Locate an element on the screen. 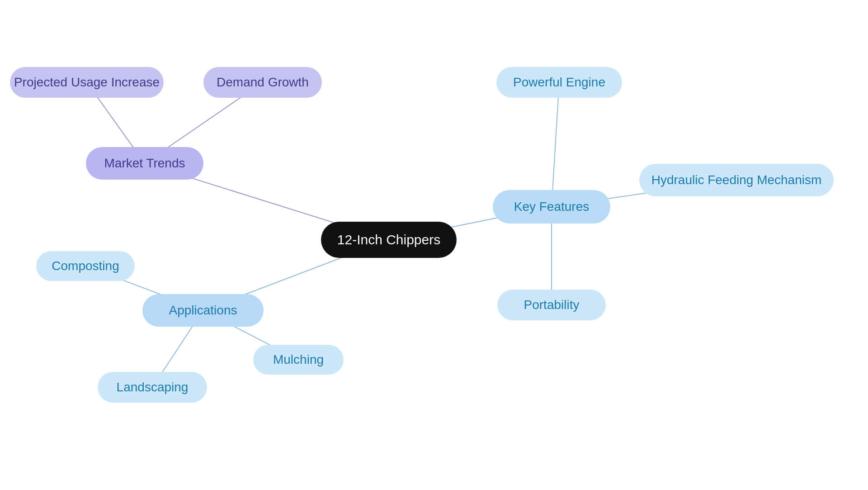 The width and height of the screenshot is (868, 490). powerful-engine-label: Powerful Engine is located at coordinates (559, 82).